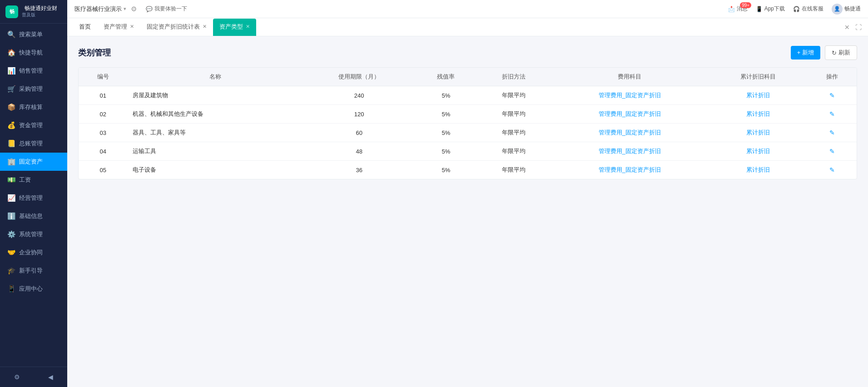 This screenshot has width=868, height=387. What do you see at coordinates (630, 151) in the screenshot?
I see `expense-link-3: 管理费用_固定资产折旧` at bounding box center [630, 151].